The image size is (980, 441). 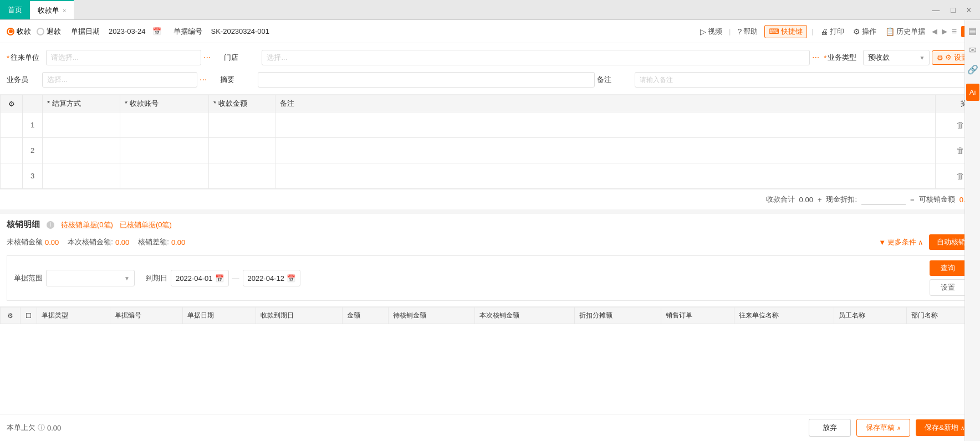 What do you see at coordinates (786, 32) in the screenshot?
I see `shortcut-btn: ⌨ 快捷键` at bounding box center [786, 32].